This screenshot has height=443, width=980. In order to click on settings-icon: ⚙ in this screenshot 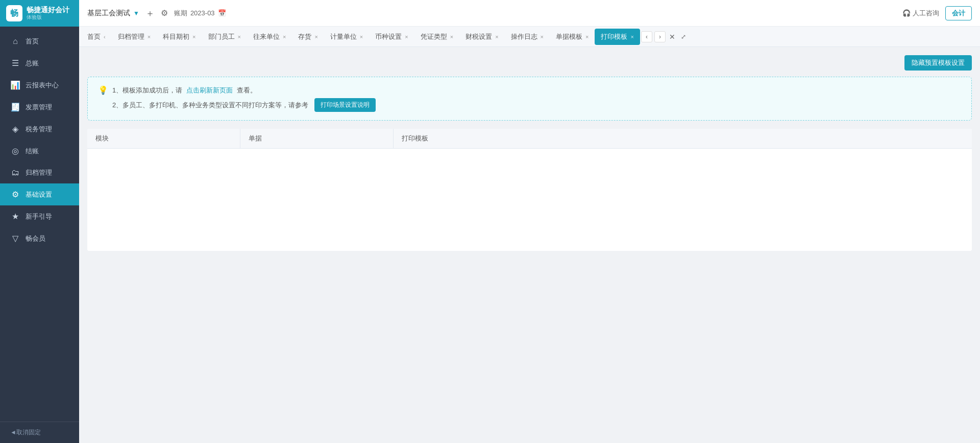, I will do `click(164, 13)`.